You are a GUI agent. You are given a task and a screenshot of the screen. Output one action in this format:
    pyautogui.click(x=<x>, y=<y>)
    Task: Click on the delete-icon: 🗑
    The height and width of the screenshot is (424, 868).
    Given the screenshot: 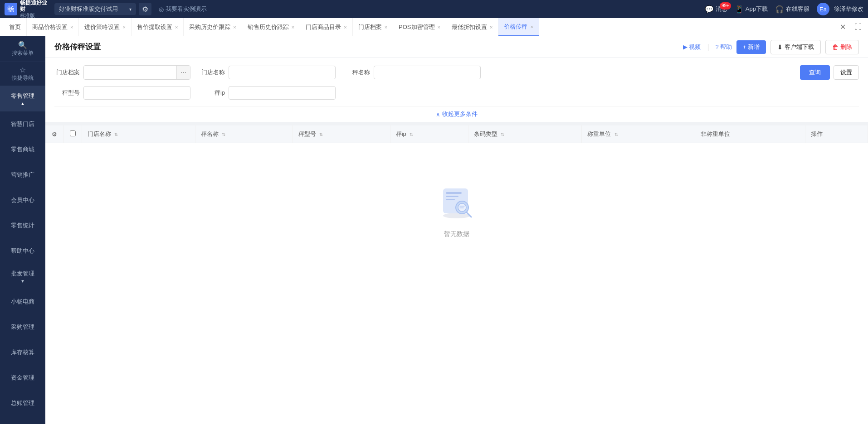 What is the action you would take?
    pyautogui.click(x=835, y=47)
    